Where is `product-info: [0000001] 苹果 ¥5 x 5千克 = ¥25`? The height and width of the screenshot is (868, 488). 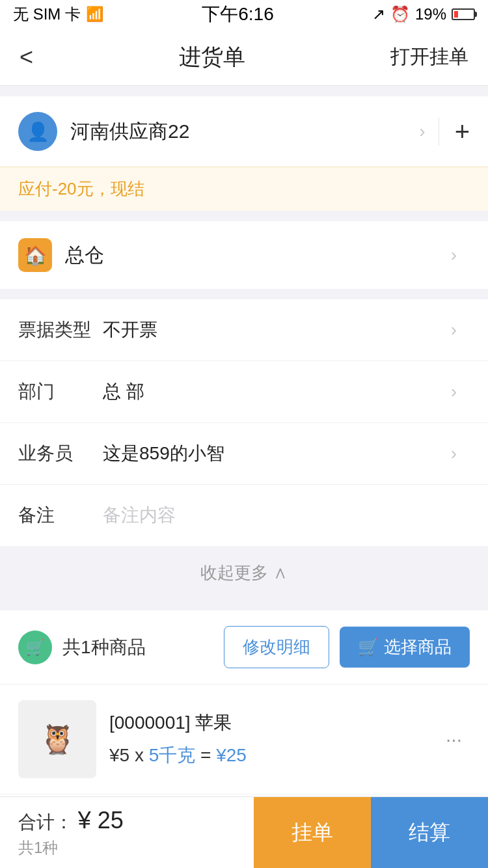 product-info: [0000001] 苹果 ¥5 x 5千克 = ¥25 is located at coordinates (273, 739).